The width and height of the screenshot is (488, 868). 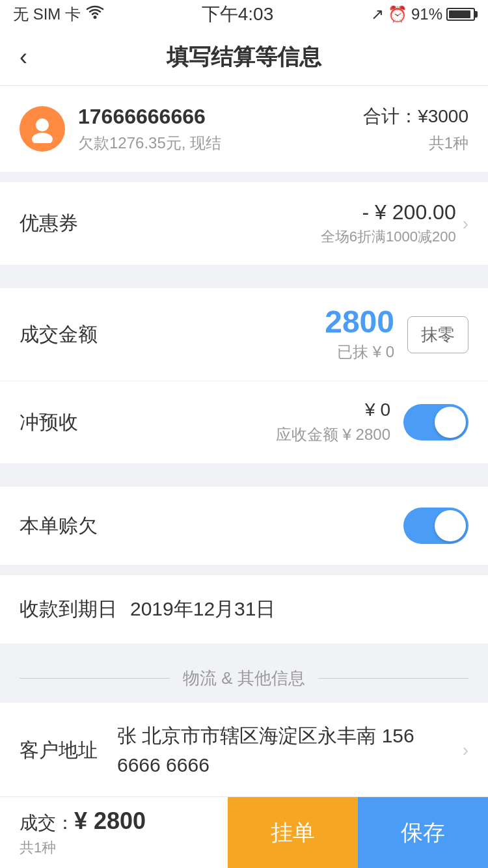 I want to click on customer-total: 合计：¥3000, so click(x=416, y=116).